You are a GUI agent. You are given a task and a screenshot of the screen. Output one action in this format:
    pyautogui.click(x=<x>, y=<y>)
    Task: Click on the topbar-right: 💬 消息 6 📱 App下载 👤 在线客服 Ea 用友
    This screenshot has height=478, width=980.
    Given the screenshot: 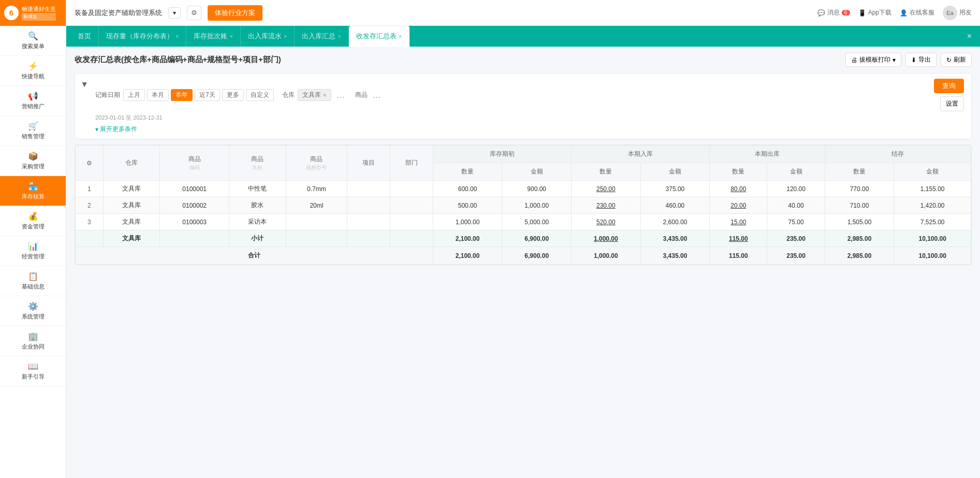 What is the action you would take?
    pyautogui.click(x=895, y=13)
    